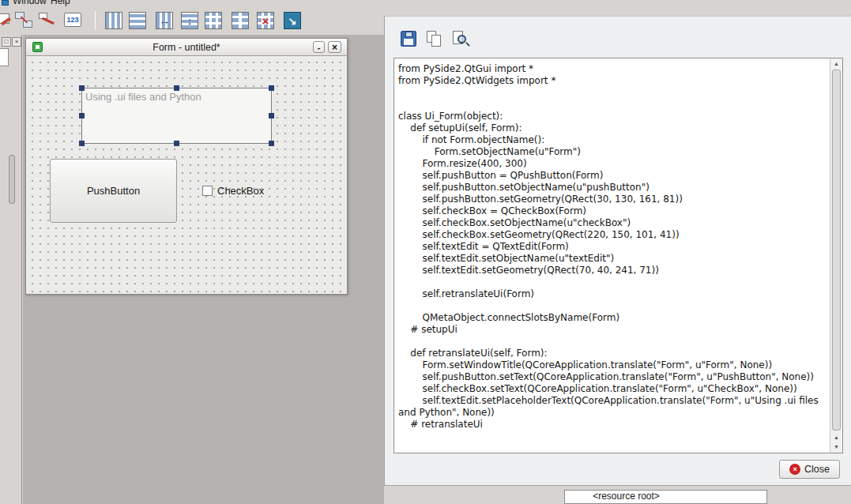 The width and height of the screenshot is (851, 504). I want to click on edit-tab-order-icon: 123, so click(73, 21).